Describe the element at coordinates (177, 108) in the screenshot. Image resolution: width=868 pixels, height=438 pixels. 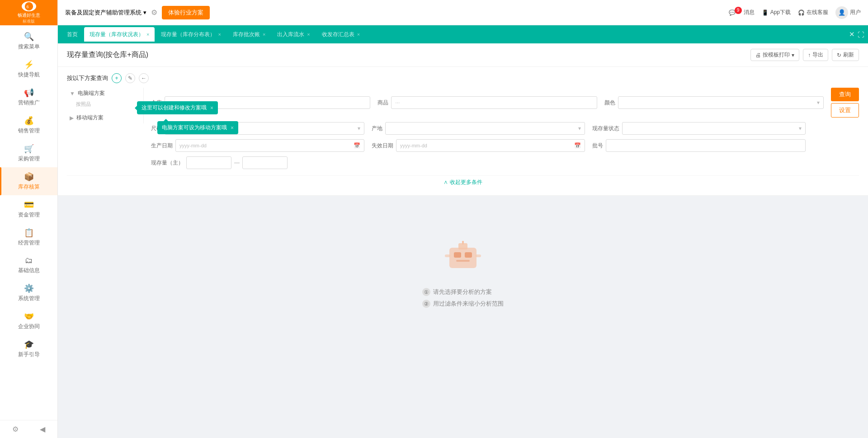
I see `create-scheme-tooltip: 这里可以创建和修改方案哦 ×` at that location.